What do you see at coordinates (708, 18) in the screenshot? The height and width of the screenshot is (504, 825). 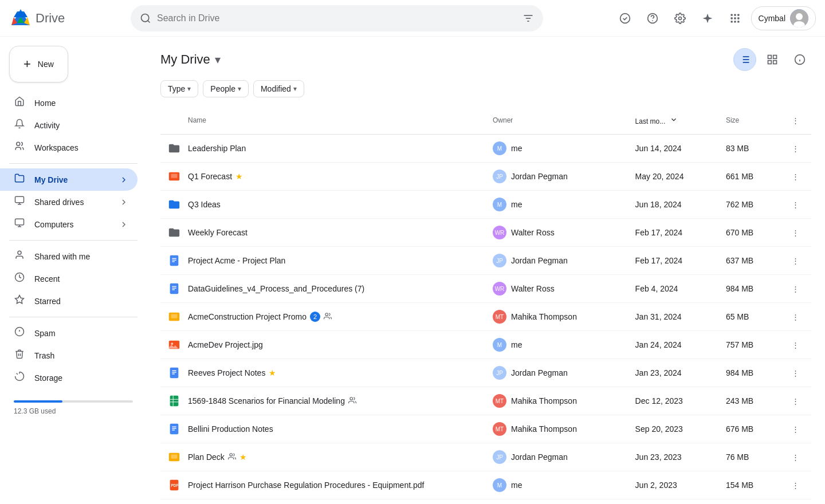 I see `ai-icon-btn` at bounding box center [708, 18].